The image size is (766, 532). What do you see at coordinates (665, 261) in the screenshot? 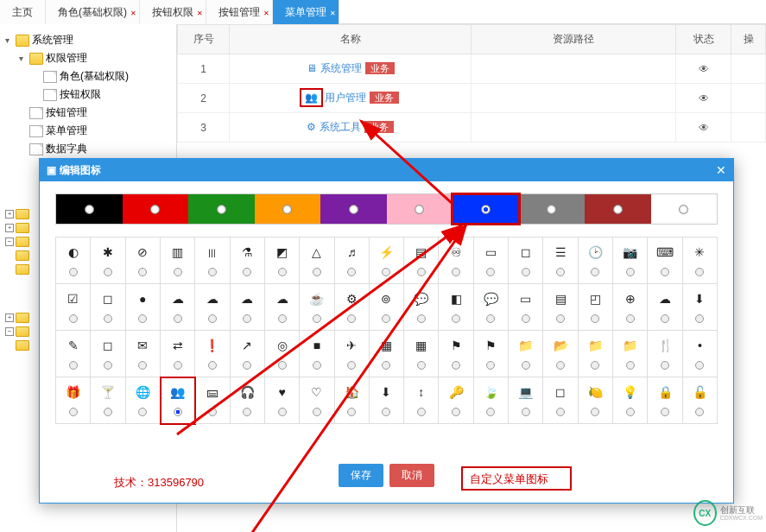
I see `icon-option: ⌨` at bounding box center [665, 261].